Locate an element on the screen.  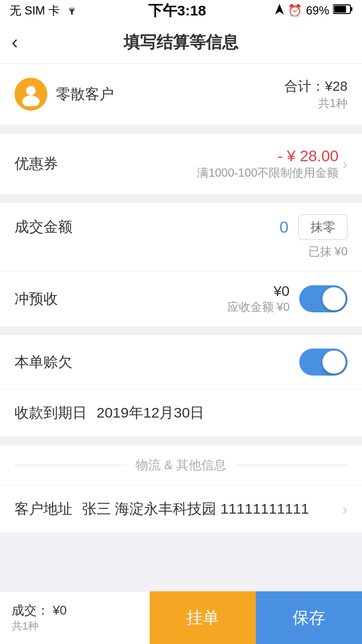
hold-button: 挂单 is located at coordinates (203, 618).